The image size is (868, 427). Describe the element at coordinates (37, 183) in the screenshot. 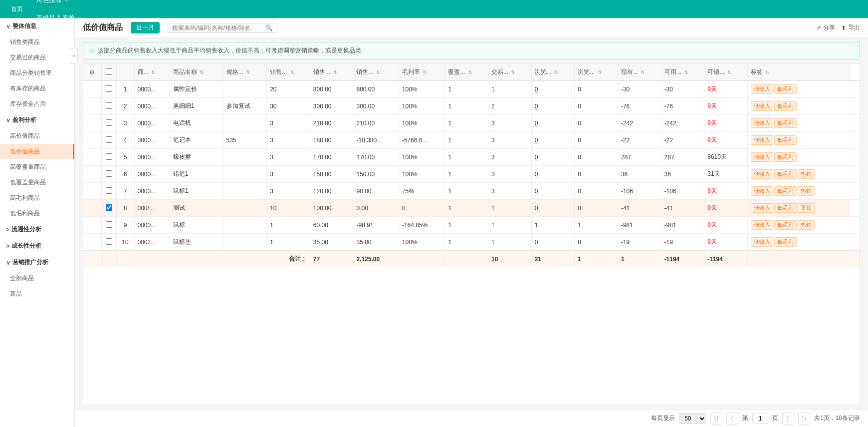

I see `sidebar-item-低覆盖量商品: 低覆盖量商品` at that location.